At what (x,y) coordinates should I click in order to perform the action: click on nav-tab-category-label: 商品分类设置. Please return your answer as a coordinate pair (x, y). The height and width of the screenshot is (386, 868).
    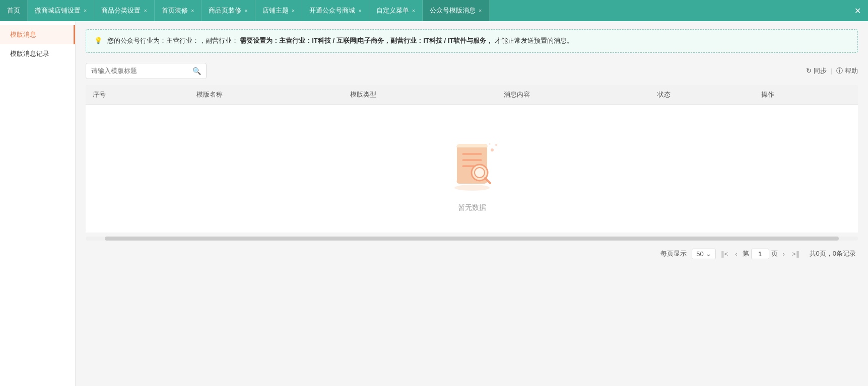
    Looking at the image, I should click on (121, 11).